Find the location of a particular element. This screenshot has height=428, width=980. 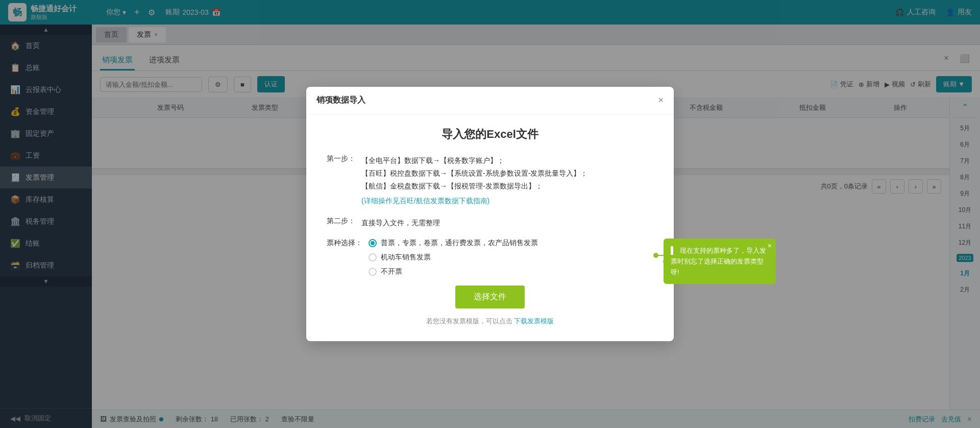

ticket-label: 票种选择： is located at coordinates (345, 243).